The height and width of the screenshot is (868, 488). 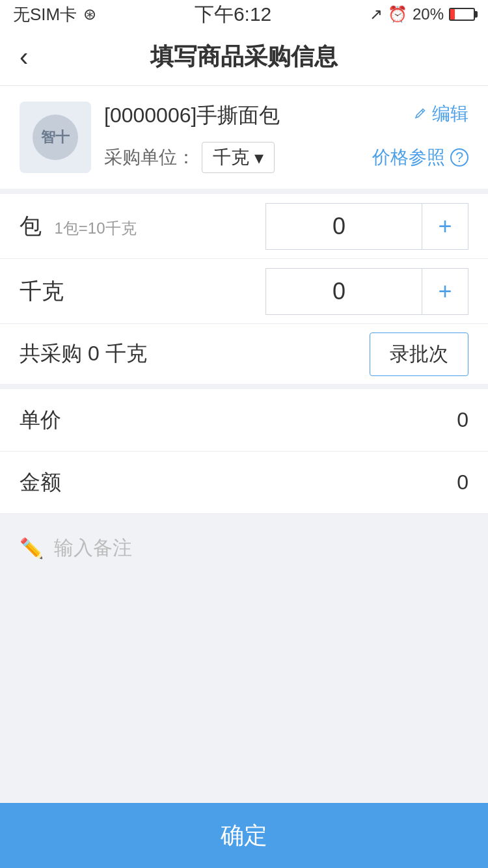 What do you see at coordinates (303, 226) in the screenshot?
I see `qty-input-wrap-bag: +` at bounding box center [303, 226].